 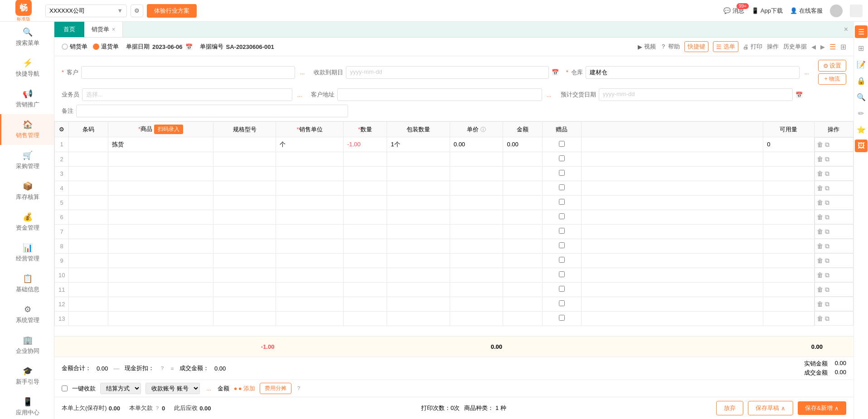 What do you see at coordinates (861, 48) in the screenshot?
I see `right-panel-grid-btn: ⊞` at bounding box center [861, 48].